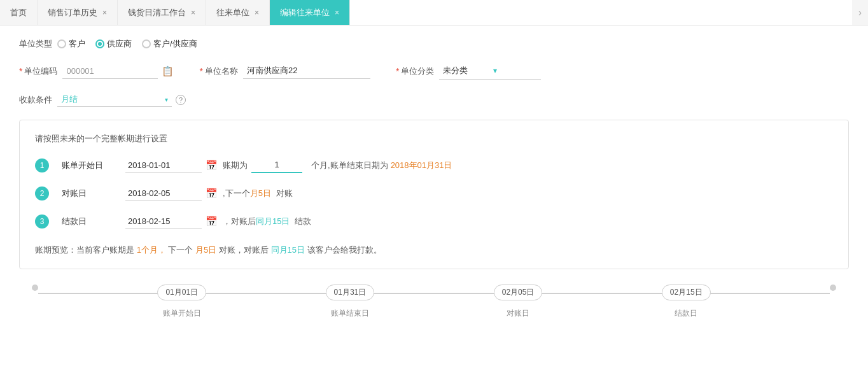 Image resolution: width=868 pixels, height=387 pixels. Describe the element at coordinates (168, 71) in the screenshot. I see `code-calendar-icon: 📋` at that location.